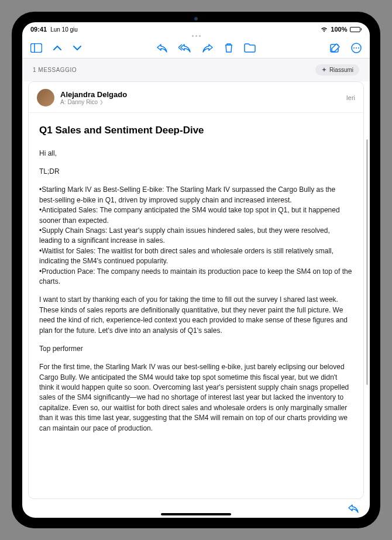 The width and height of the screenshot is (392, 540). What do you see at coordinates (46, 98) in the screenshot?
I see `avatar` at bounding box center [46, 98].